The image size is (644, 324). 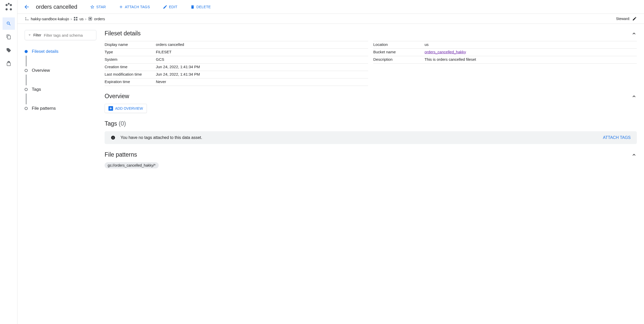 What do you see at coordinates (76, 19) in the screenshot?
I see `grid-icon` at bounding box center [76, 19].